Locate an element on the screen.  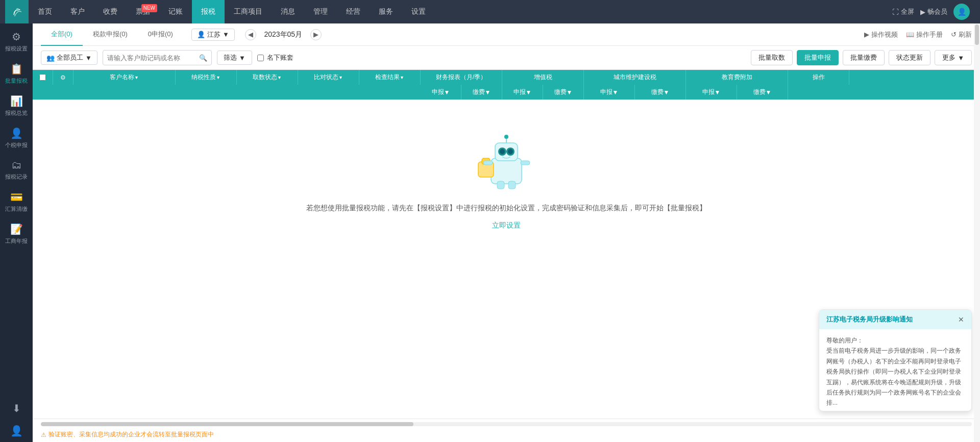
search-icon: 🔍 is located at coordinates (203, 58).